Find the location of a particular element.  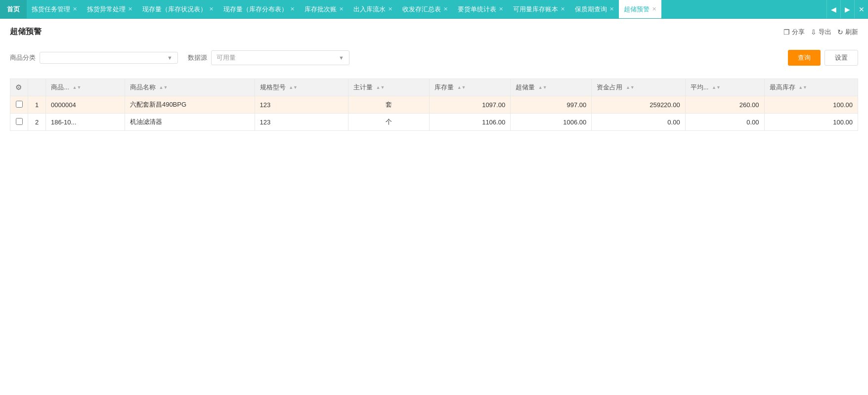

th-over: 超储量 ▲▼ is located at coordinates (551, 88).